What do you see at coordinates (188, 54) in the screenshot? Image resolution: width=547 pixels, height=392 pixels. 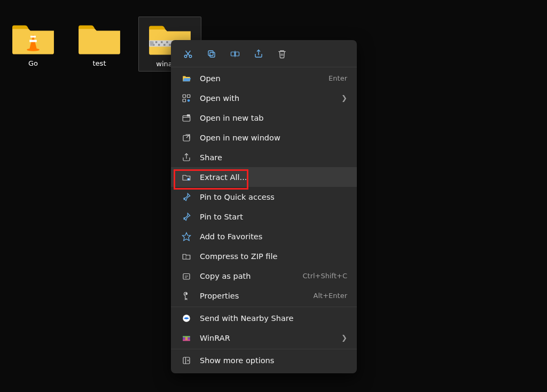 I see `cut-icon` at bounding box center [188, 54].